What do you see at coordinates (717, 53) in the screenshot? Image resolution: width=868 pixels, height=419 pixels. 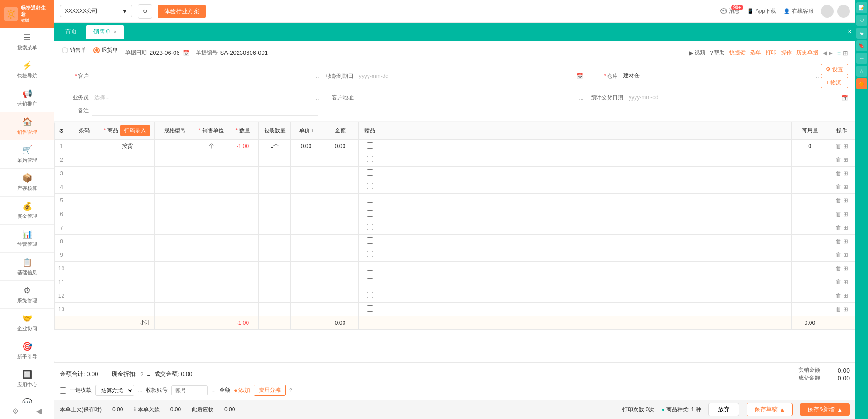 I see `action-help: ? 帮助` at bounding box center [717, 53].